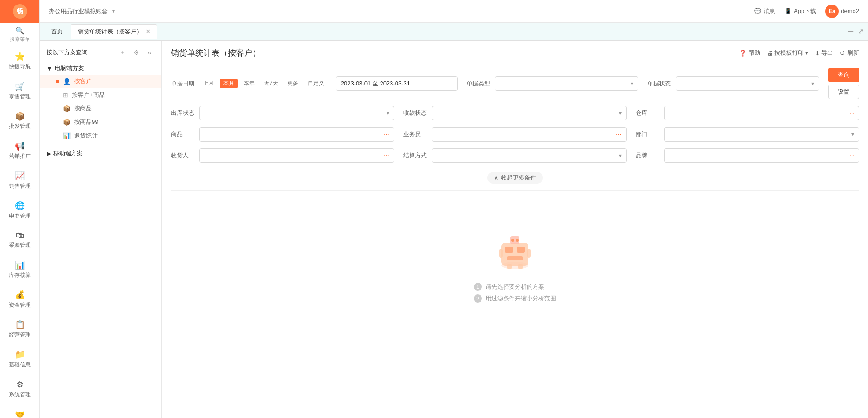 The image size is (868, 418). I want to click on message-btn: 💬 消息, so click(765, 11).